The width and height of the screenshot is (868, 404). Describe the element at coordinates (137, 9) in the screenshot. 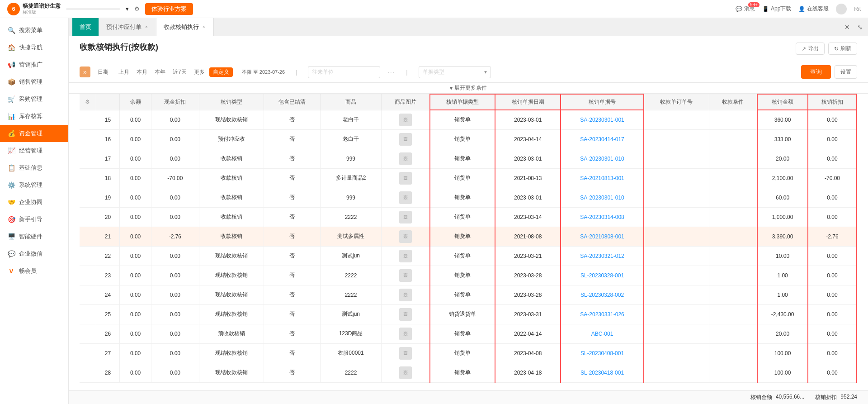

I see `settings-icon: ⚙` at that location.